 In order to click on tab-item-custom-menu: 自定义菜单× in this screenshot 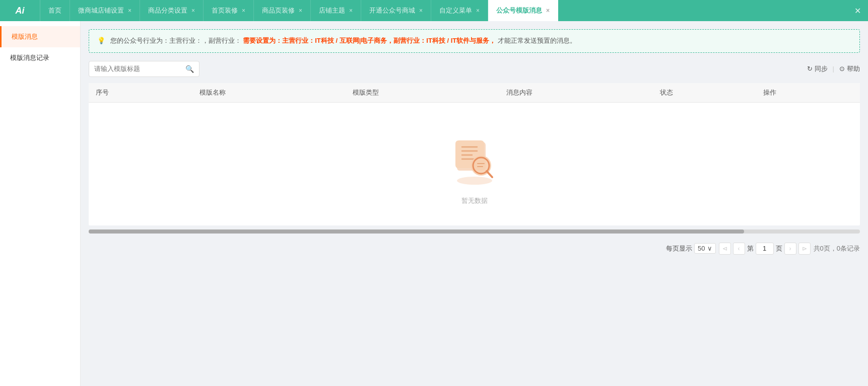, I will do `click(459, 11)`.